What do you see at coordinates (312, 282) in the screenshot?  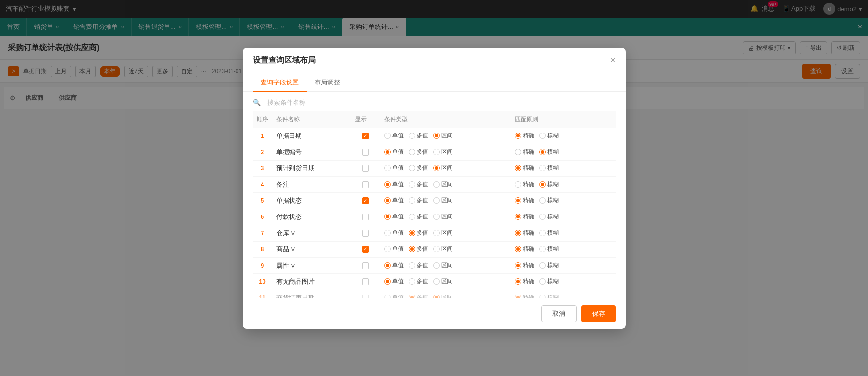 I see `cell-name: 有无商品图片` at bounding box center [312, 282].